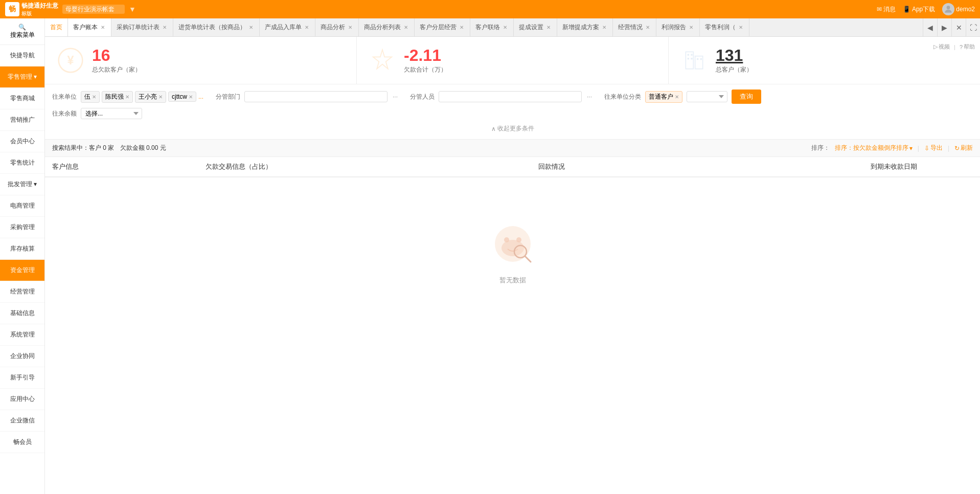  What do you see at coordinates (22, 399) in the screenshot?
I see `sidebar-item-app-center: 应用中心` at bounding box center [22, 399].